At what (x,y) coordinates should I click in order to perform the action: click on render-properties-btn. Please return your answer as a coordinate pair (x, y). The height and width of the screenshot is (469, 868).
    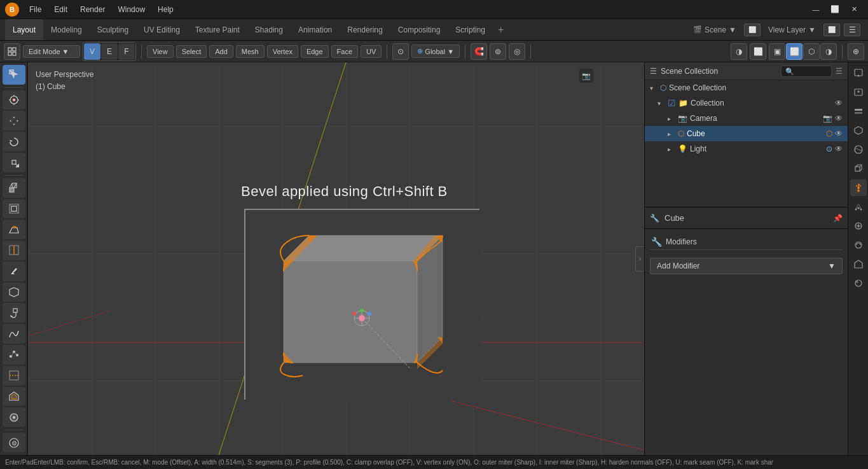
    Looking at the image, I should click on (858, 73).